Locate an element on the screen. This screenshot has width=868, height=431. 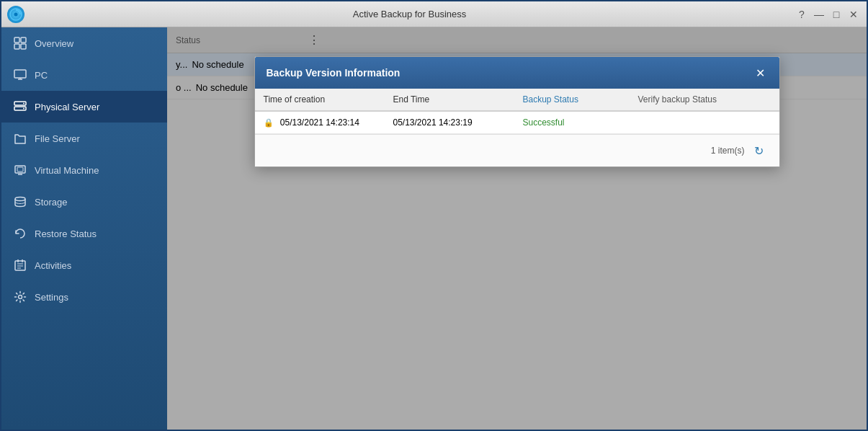
lock-icon: 🔒 is located at coordinates (269, 123).